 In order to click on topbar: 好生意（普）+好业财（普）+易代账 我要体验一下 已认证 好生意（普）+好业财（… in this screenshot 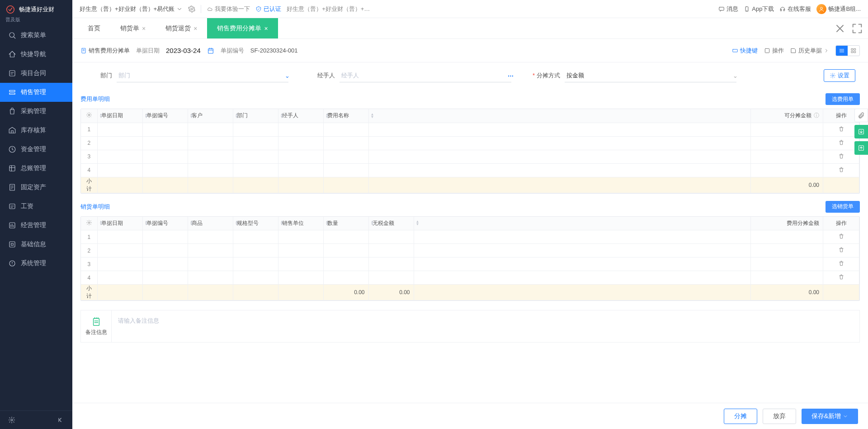, I will do `click(470, 9)`.